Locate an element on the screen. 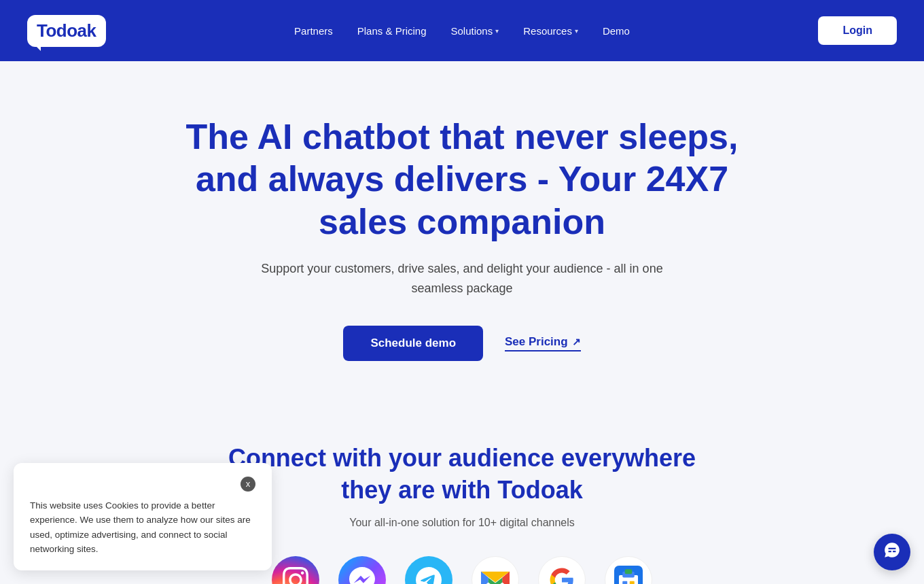 Image resolution: width=924 pixels, height=584 pixels. nav-link-pricing: Plans & Pricing is located at coordinates (392, 31).